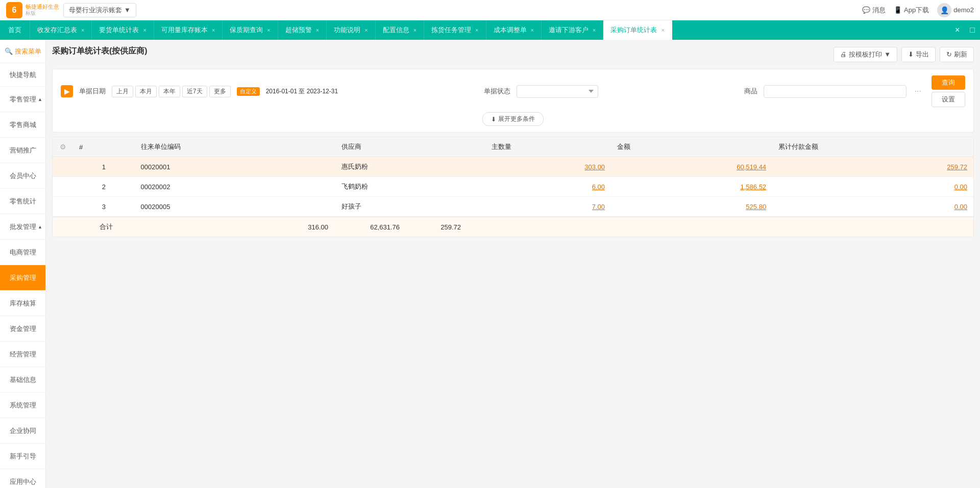 The height and width of the screenshot is (488, 980). I want to click on table-footer: 合计 316.00 62,631.76 259.72, so click(513, 226).